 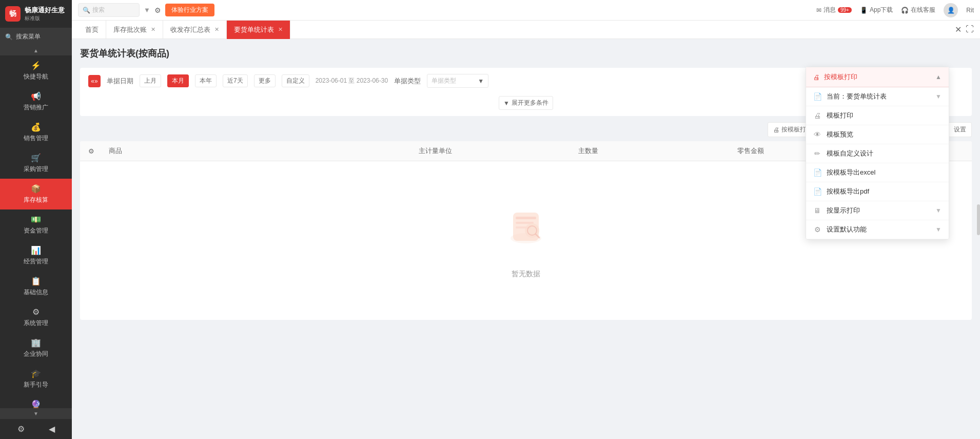 What do you see at coordinates (834, 10) in the screenshot?
I see `messages-btn: ✉ 消息 99+` at bounding box center [834, 10].